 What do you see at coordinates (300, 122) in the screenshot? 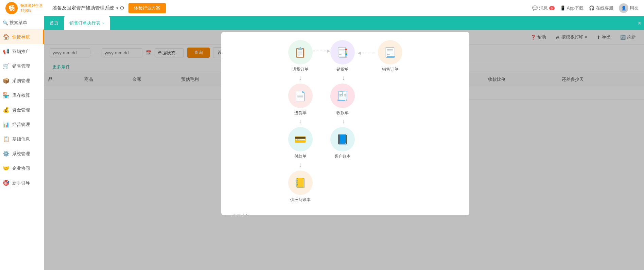
I see `left-flow-col: 📋 进货订单 ↓ 📄 进货单 ↓` at bounding box center [300, 122].